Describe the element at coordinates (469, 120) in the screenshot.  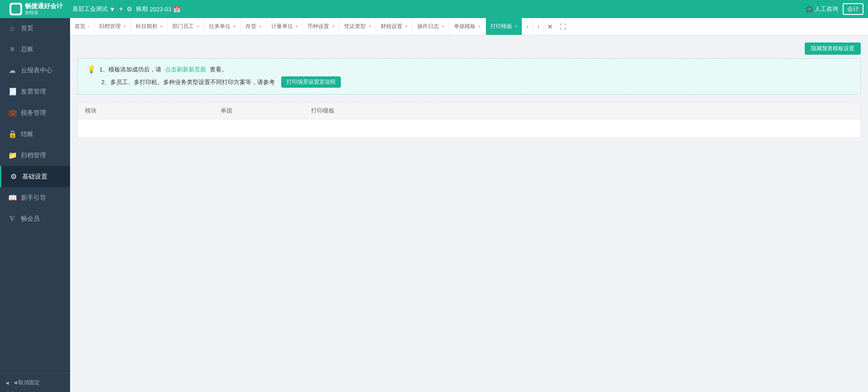
I see `data-table: 模块 单据 打印模板` at that location.